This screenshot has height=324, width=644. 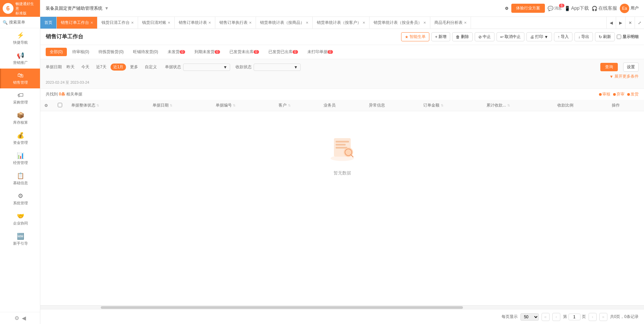 What do you see at coordinates (484, 37) in the screenshot?
I see `stop-btn: ⊘ 中止` at bounding box center [484, 37].